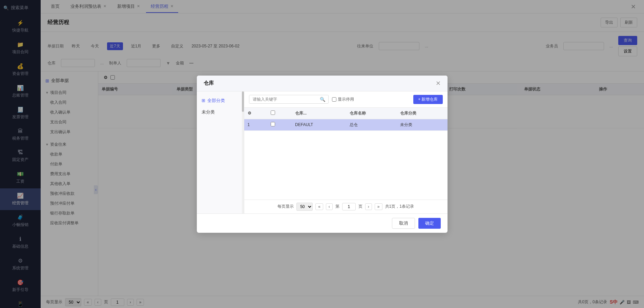 The width and height of the screenshot is (644, 308). What do you see at coordinates (349, 207) in the screenshot?
I see `page-number-input` at bounding box center [349, 207].